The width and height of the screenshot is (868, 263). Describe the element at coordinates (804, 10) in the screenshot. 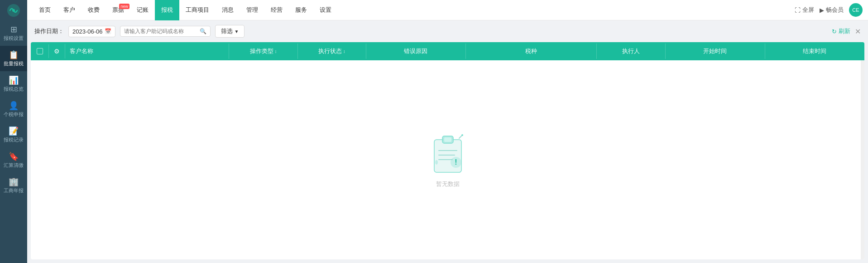

I see `fullscreen-button: ⛶ 全屏` at that location.